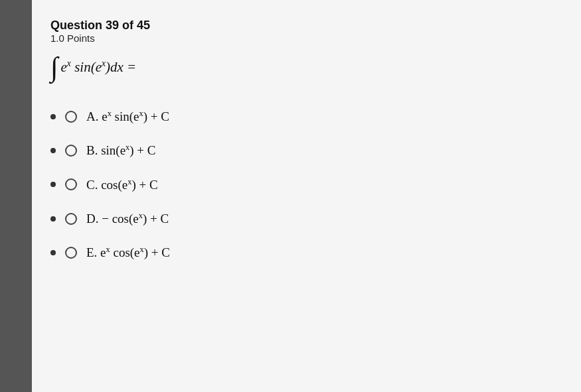 The width and height of the screenshot is (581, 392). What do you see at coordinates (71, 151) in the screenshot?
I see `radio-b` at bounding box center [71, 151].